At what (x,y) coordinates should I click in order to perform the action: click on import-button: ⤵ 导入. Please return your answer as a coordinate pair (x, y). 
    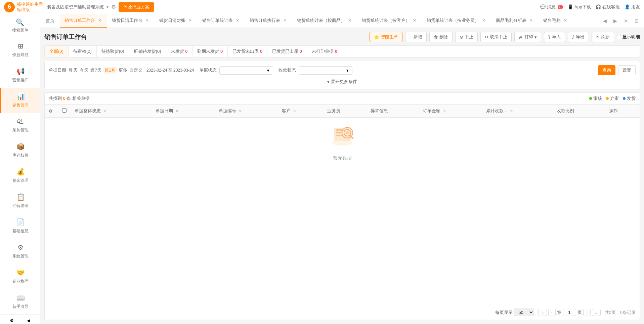
    Looking at the image, I should click on (554, 37).